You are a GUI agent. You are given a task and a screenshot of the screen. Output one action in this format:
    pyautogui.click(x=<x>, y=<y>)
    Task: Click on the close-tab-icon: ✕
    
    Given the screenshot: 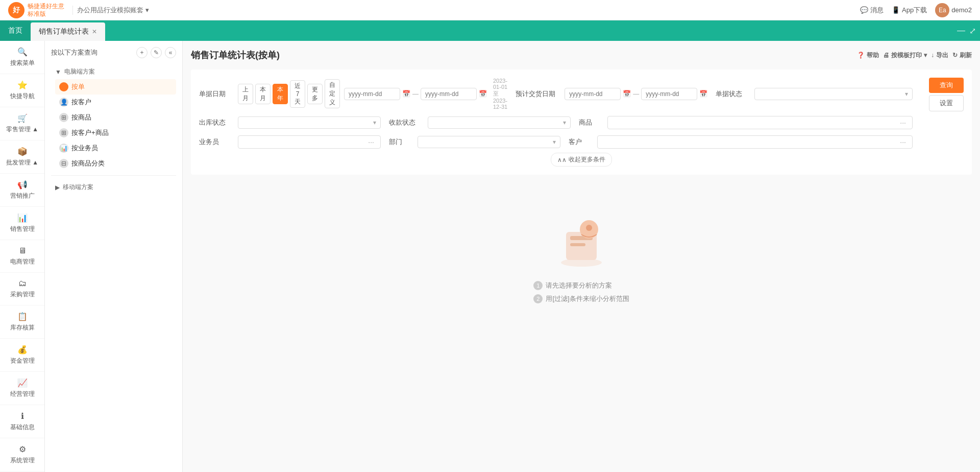 What is the action you would take?
    pyautogui.click(x=94, y=32)
    